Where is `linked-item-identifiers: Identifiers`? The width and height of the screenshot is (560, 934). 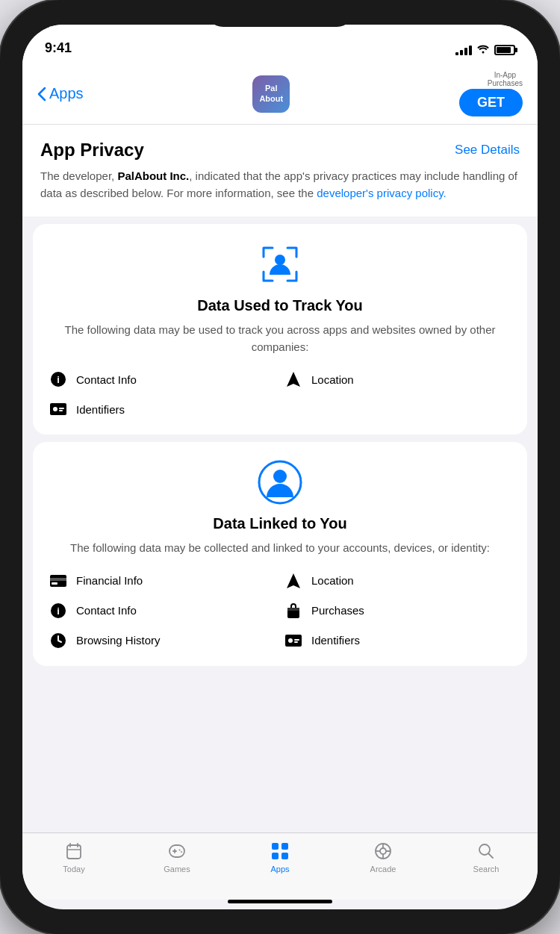
linked-item-identifiers: Identifiers is located at coordinates (397, 641).